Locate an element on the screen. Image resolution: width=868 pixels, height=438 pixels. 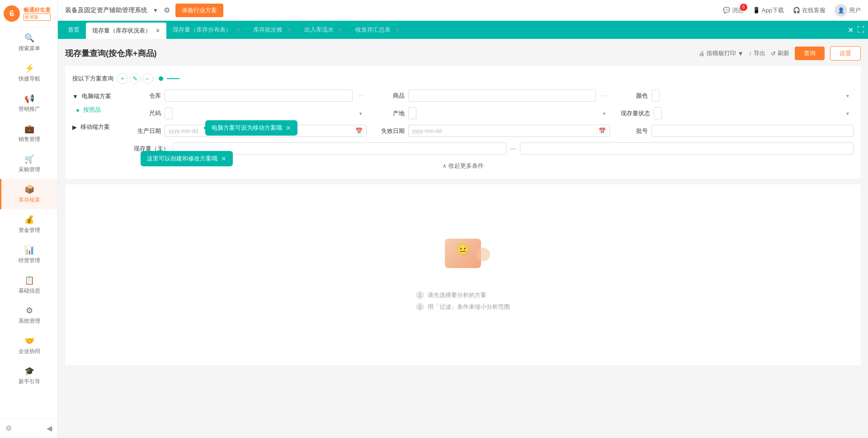
header-dropdown: ▼ is located at coordinates (156, 10).